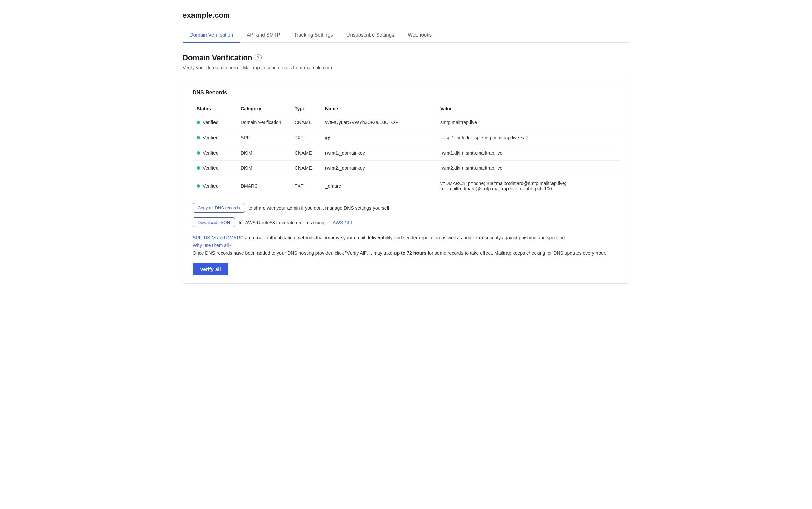 The width and height of the screenshot is (812, 509). I want to click on domain-title: example.com, so click(406, 15).